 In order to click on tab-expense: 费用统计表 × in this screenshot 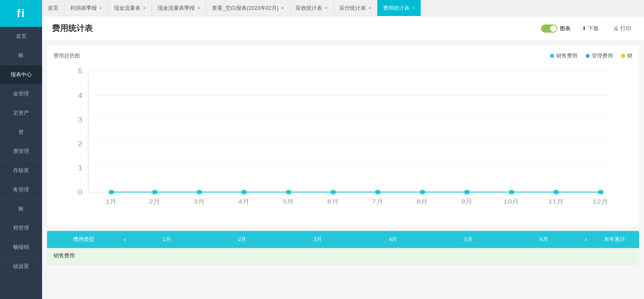, I will do `click(399, 8)`.